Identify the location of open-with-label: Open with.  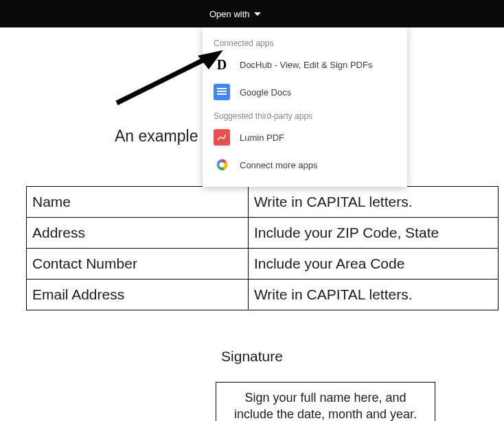
(229, 14).